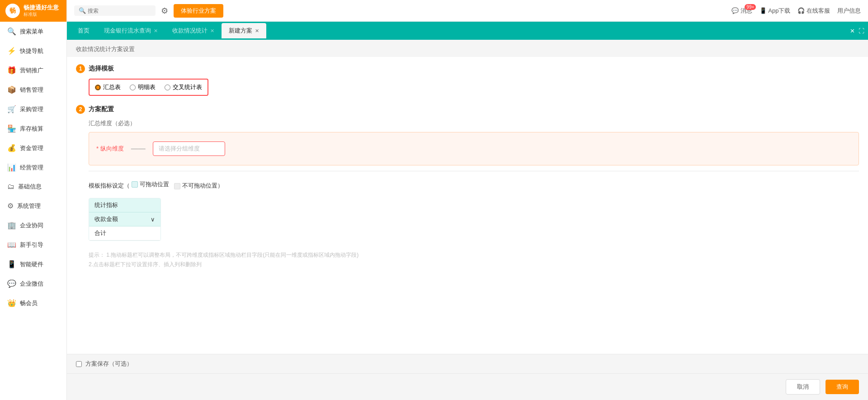 This screenshot has width=868, height=400. Describe the element at coordinates (153, 220) in the screenshot. I see `col-chevron-icon: ∨` at that location.